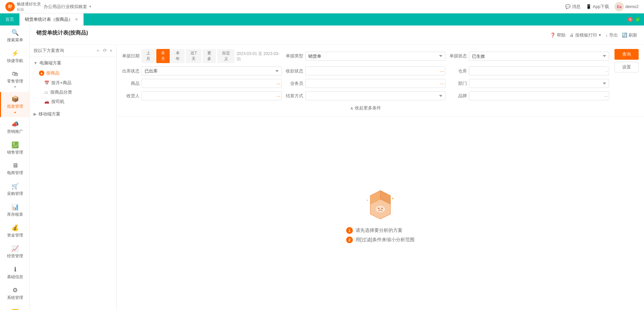  Describe the element at coordinates (131, 56) in the screenshot. I see `date-label: 单据日期` at that location.